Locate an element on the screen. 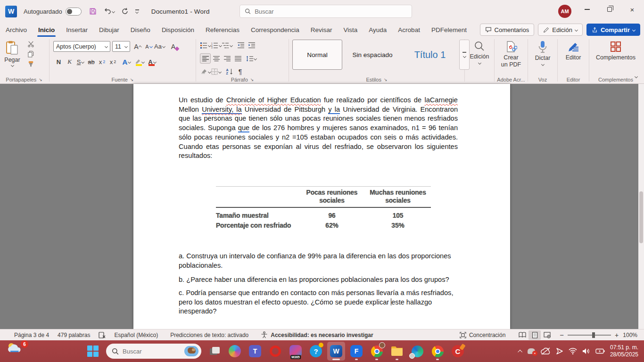 This screenshot has height=362, width=644. widgets-weather-button: 6 is located at coordinates (17, 351).